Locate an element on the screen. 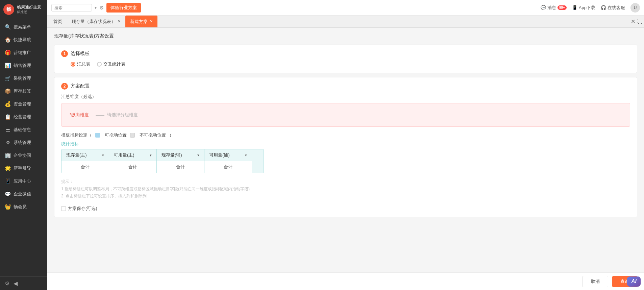 The image size is (644, 290). tab-close-all-icon: ✕ is located at coordinates (633, 22).